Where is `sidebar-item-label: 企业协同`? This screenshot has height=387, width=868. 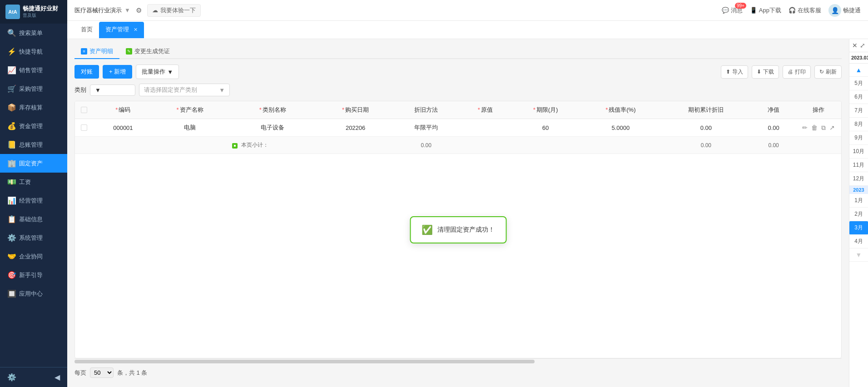
sidebar-item-label: 企业协同 is located at coordinates (31, 257).